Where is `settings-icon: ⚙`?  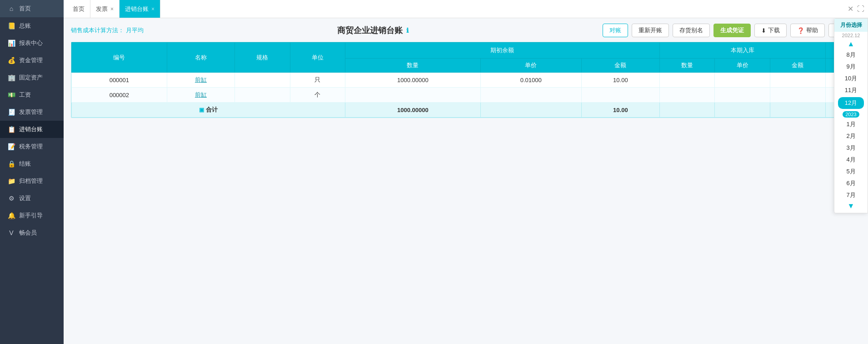 settings-icon: ⚙ is located at coordinates (11, 198).